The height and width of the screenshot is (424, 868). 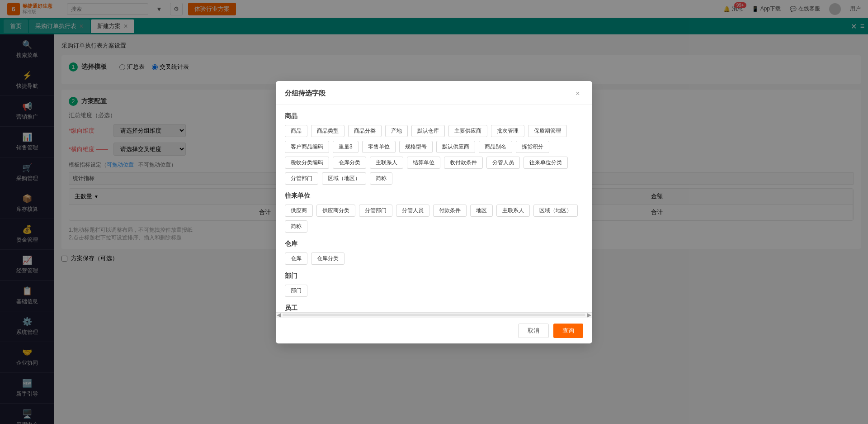 What do you see at coordinates (434, 308) in the screenshot?
I see `field-group-staff-title: 员工` at bounding box center [434, 308].